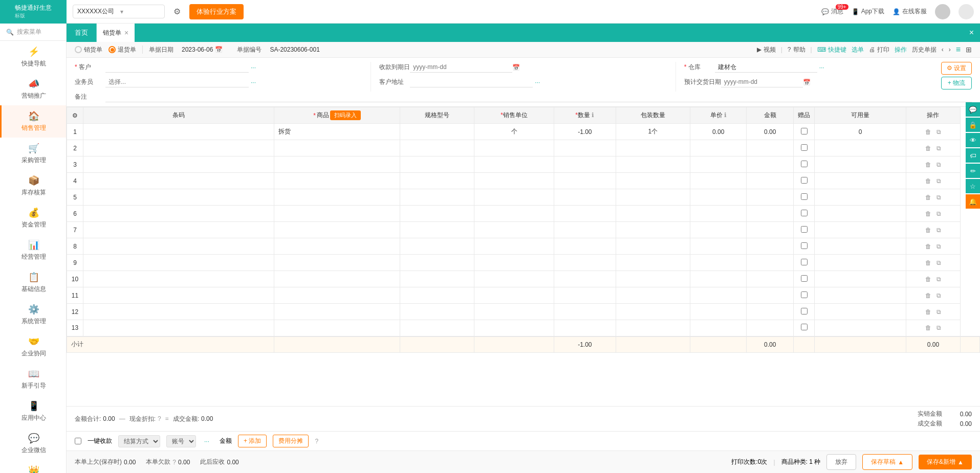 The width and height of the screenshot is (980, 473). I want to click on address-more-icon: ···, so click(537, 82).